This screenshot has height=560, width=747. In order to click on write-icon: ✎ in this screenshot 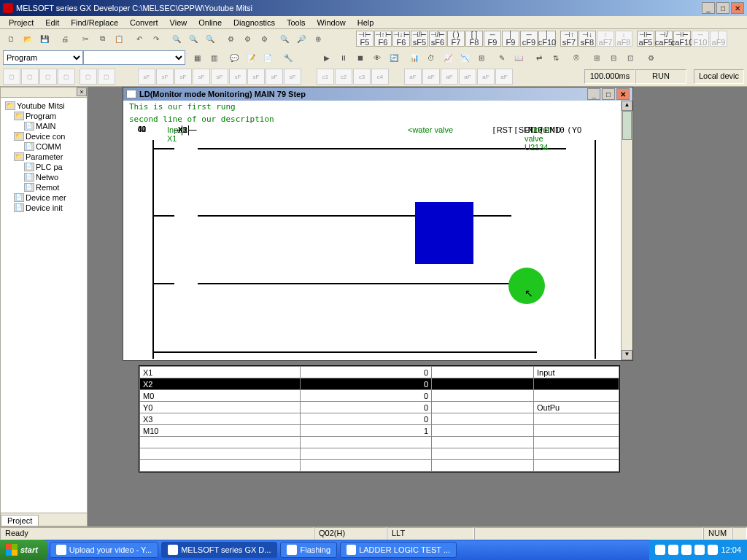, I will do `click(502, 58)`.